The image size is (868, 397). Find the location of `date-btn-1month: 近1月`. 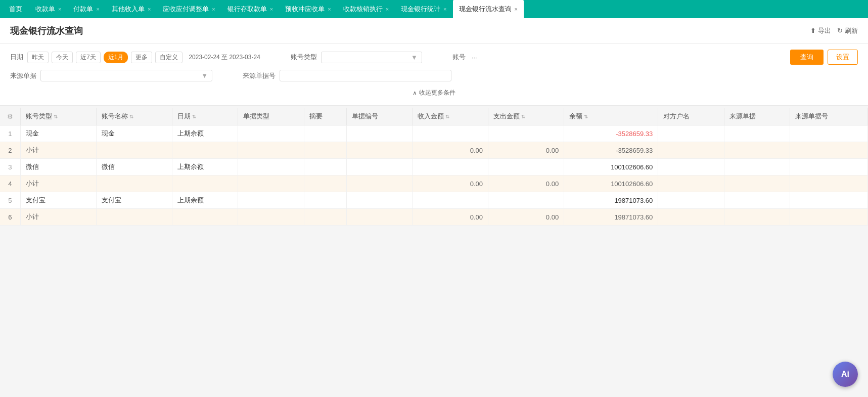

date-btn-1month: 近1月 is located at coordinates (116, 58).